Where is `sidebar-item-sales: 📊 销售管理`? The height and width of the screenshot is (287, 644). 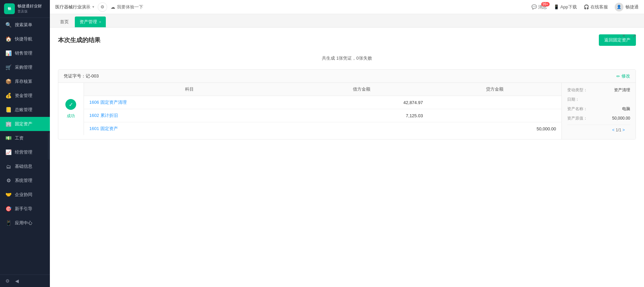 sidebar-item-sales: 📊 销售管理 is located at coordinates (25, 53).